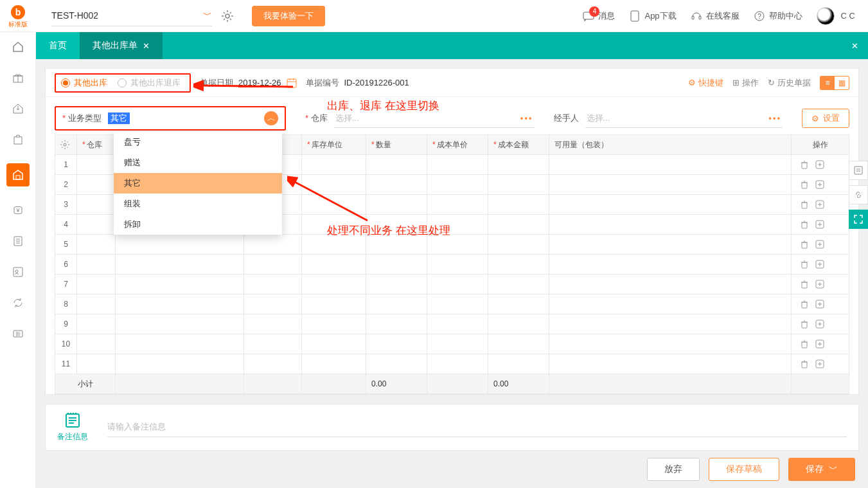 This screenshot has height=488, width=868. Describe the element at coordinates (18, 241) in the screenshot. I see `nav-clipboard-icon` at that location.